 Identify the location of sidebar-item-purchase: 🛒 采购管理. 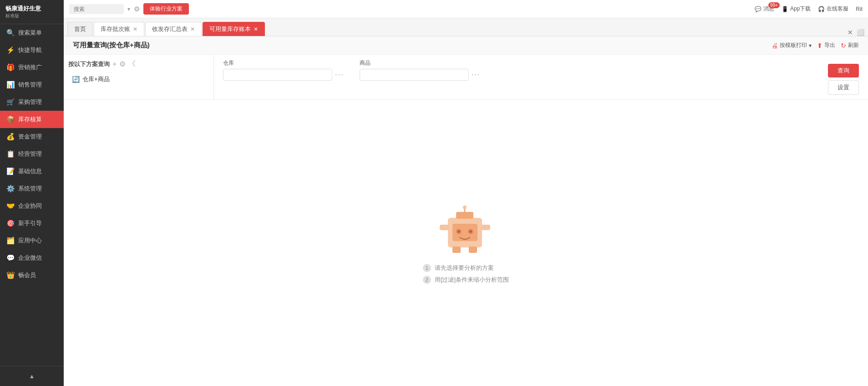
(32, 102).